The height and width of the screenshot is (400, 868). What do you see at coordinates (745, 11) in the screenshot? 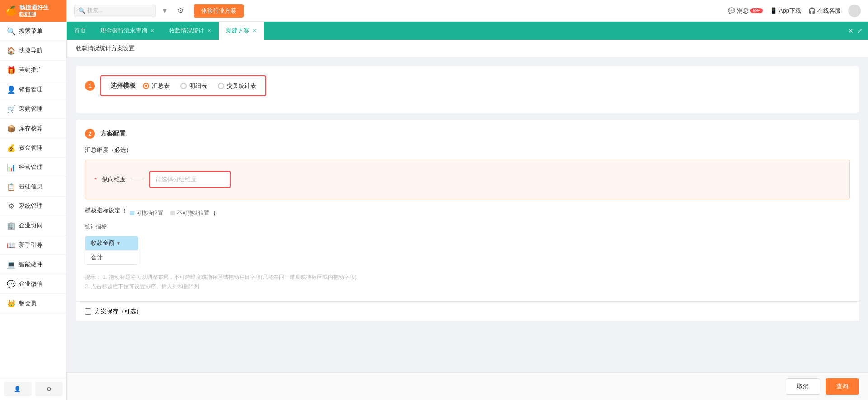
I see `message-item: 💬 消息 99+` at bounding box center [745, 11].